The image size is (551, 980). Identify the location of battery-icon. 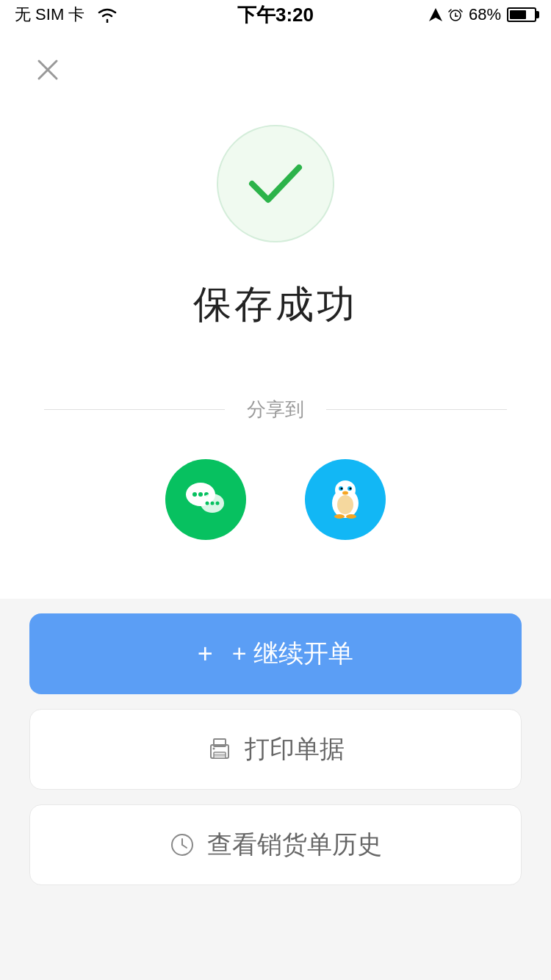
(522, 15).